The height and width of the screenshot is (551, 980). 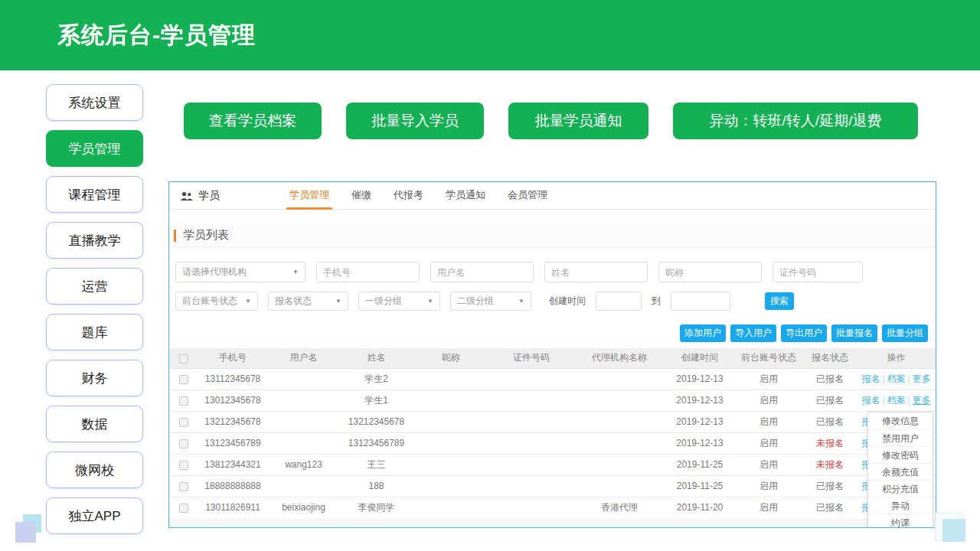 What do you see at coordinates (579, 121) in the screenshot?
I see `batch-student-notice-button: 批量学员通知` at bounding box center [579, 121].